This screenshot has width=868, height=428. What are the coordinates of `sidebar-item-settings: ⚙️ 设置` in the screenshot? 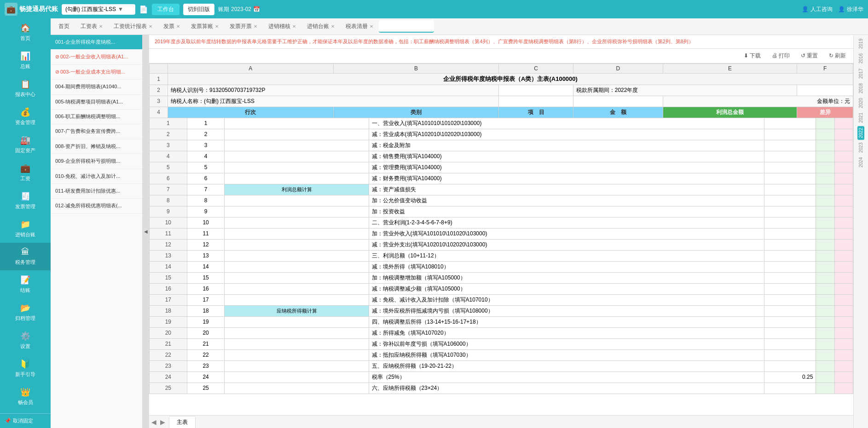 It's located at (25, 340).